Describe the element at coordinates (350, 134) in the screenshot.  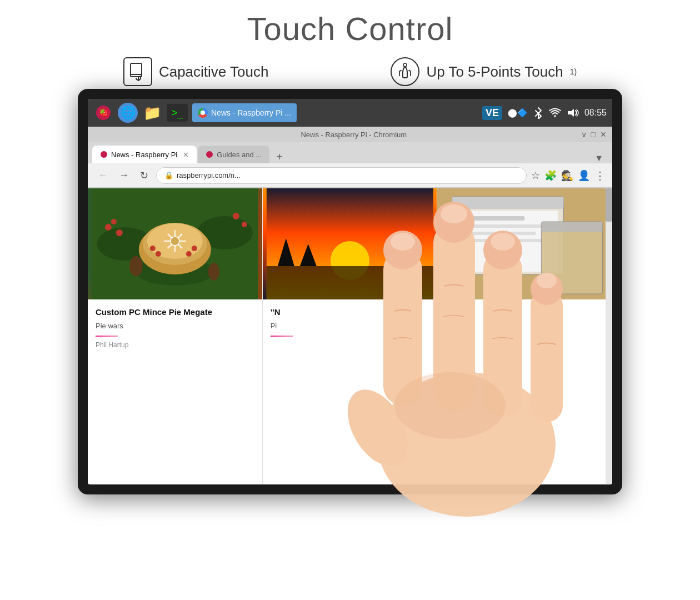
I see `browser-titlebar: News - Raspberry Pi - Chromium ∨ □ ✕` at that location.